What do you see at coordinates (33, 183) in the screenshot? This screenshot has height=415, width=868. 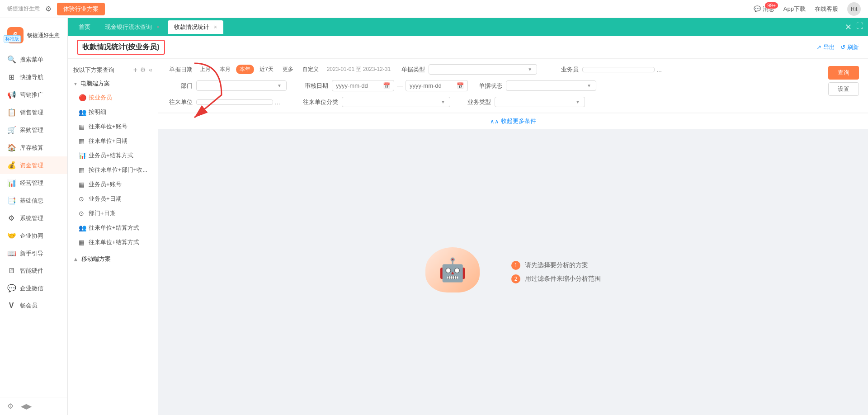 I see `sidebar-item-operation: 📊 经营管理` at bounding box center [33, 183].